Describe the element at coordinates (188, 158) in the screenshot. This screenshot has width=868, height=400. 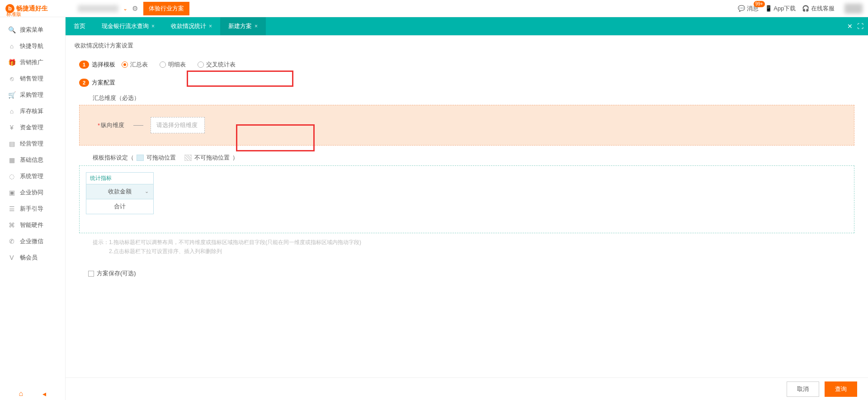
I see `legend-fixed-swatch` at that location.